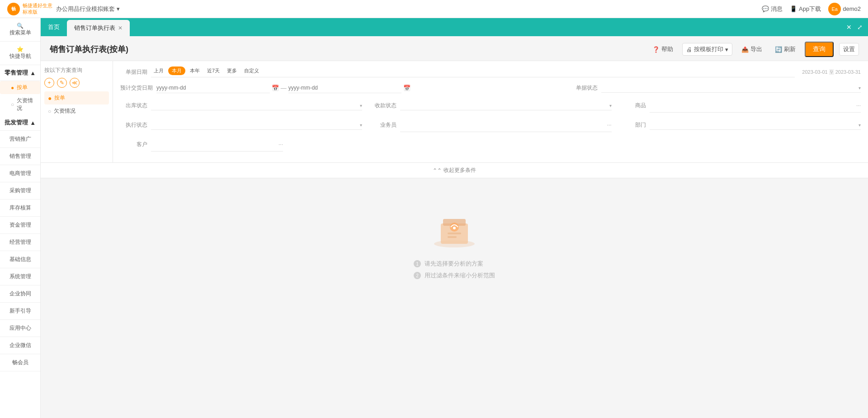  What do you see at coordinates (99, 28) in the screenshot?
I see `tab-sales-order: 销售订单执行表 ✕` at bounding box center [99, 28].